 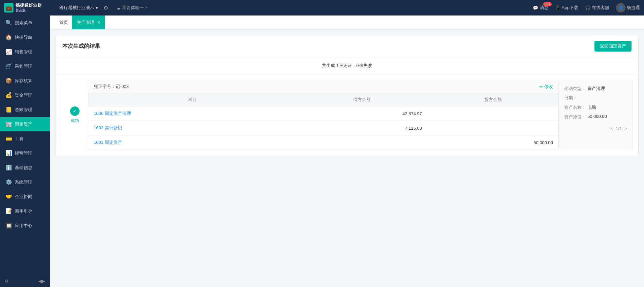 What do you see at coordinates (9, 110) in the screenshot?
I see `ledger-icon: 📒` at bounding box center [9, 110].